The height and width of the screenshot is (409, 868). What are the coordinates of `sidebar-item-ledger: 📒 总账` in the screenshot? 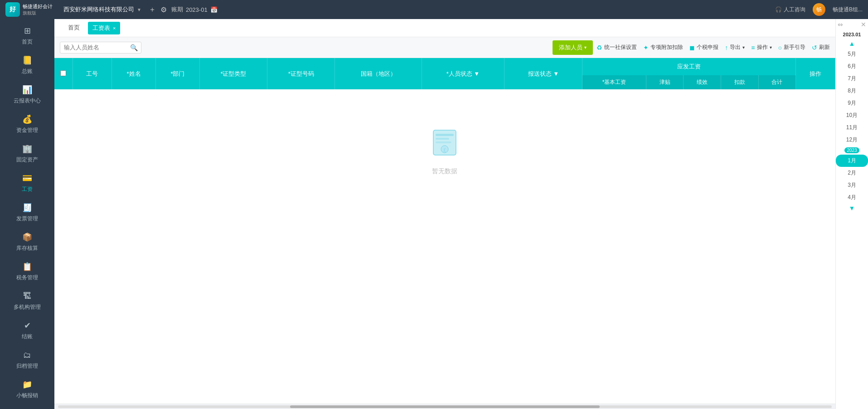 It's located at (27, 65).